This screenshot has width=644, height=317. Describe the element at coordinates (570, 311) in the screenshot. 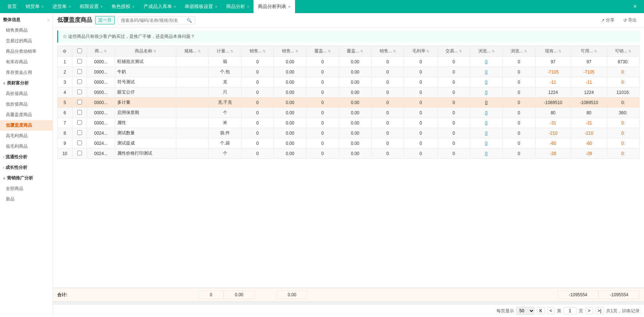

I see `page-number-input` at that location.